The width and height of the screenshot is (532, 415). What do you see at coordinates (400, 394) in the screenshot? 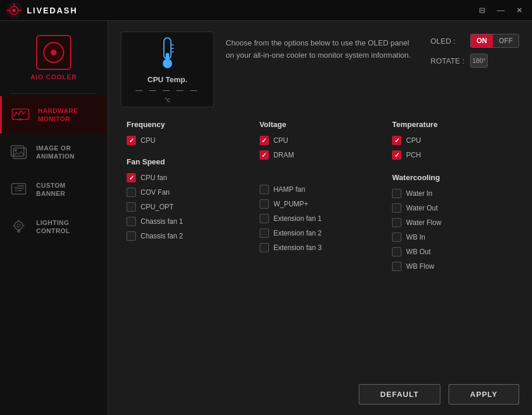
I see `default-button: DEFAULT` at bounding box center [400, 394].